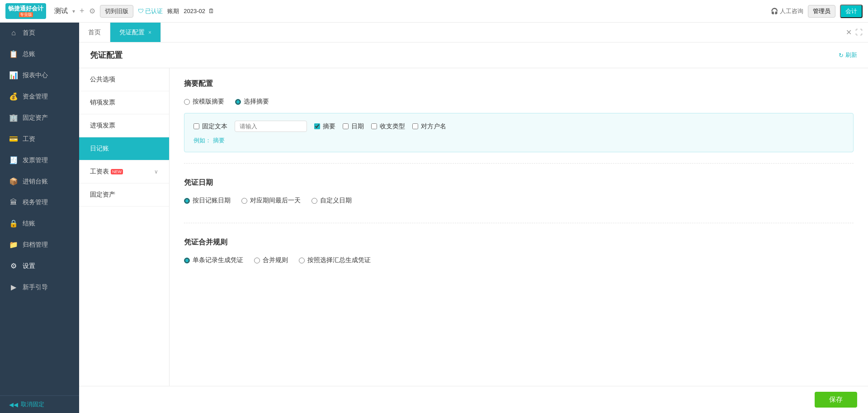 The width and height of the screenshot is (868, 413). Describe the element at coordinates (14, 266) in the screenshot. I see `gear-icon: ⚙` at that location.